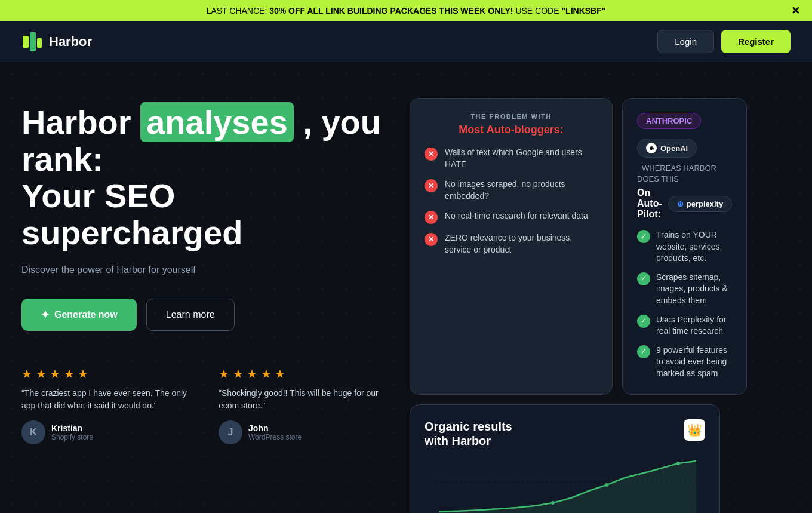  What do you see at coordinates (684, 247) in the screenshot?
I see `harbor-feature-1: ✓ Trains on YOUR website, services, prod…` at bounding box center [684, 247].